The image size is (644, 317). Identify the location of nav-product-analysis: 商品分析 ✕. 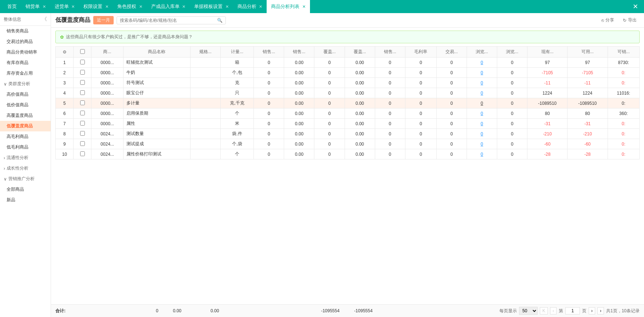
(250, 7).